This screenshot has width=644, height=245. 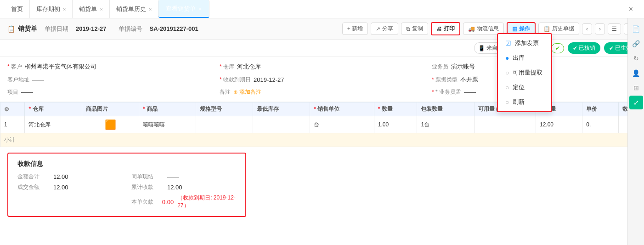 What do you see at coordinates (636, 88) in the screenshot?
I see `sidebar-grid-icon: ⊞` at bounding box center [636, 88].